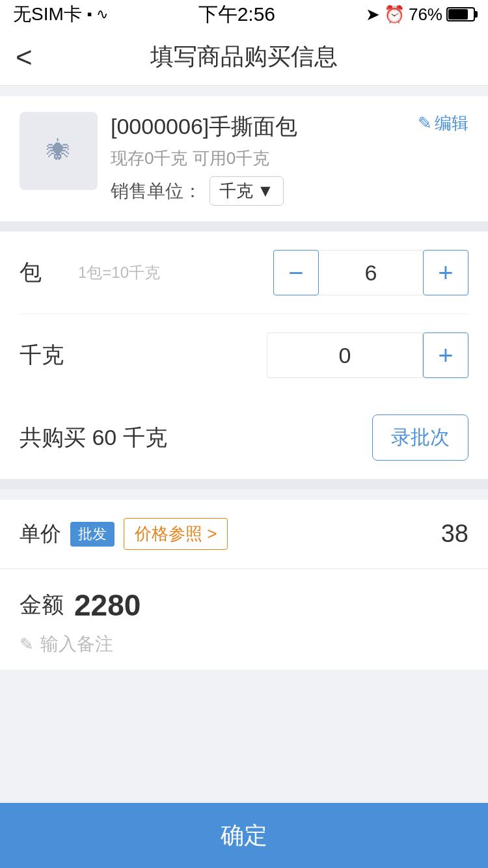 Image resolution: width=488 pixels, height=868 pixels. I want to click on chevron-down-icon: ▼, so click(265, 191).